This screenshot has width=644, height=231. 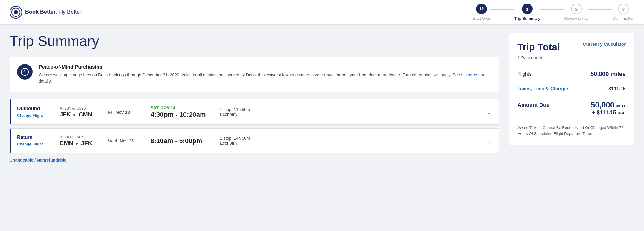 I want to click on peace-of-mind-icon, so click(x=25, y=72).